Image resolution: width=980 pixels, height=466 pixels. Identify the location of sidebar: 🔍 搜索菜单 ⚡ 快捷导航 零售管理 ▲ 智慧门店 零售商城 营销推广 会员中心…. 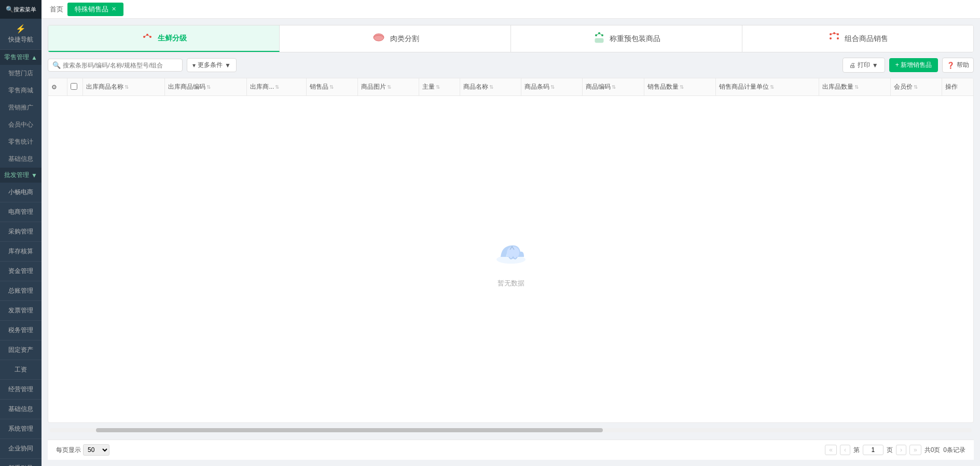
(21, 233).